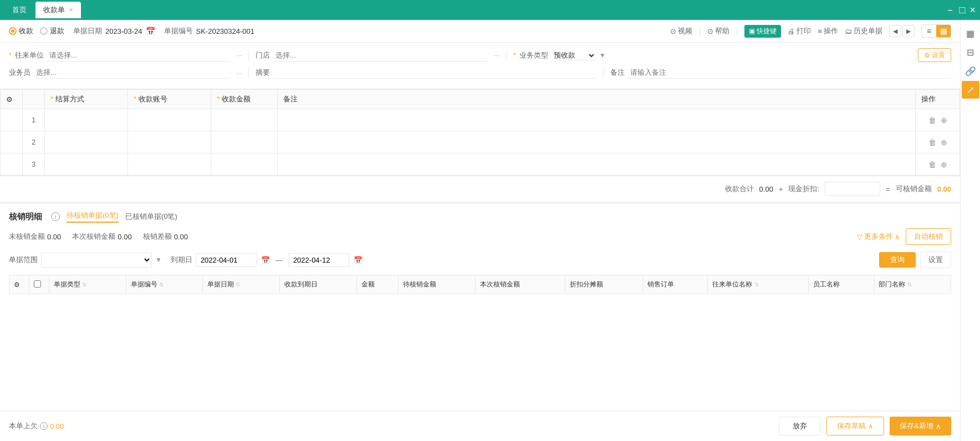  I want to click on discount-input, so click(853, 189).